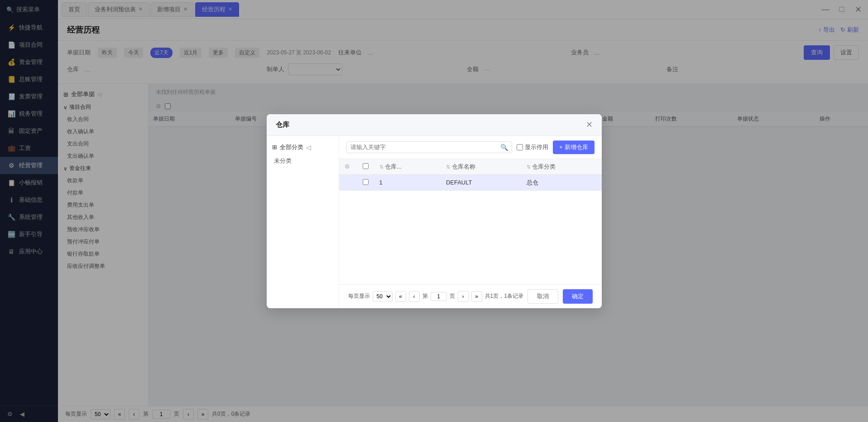 The width and height of the screenshot is (868, 422). Describe the element at coordinates (366, 182) in the screenshot. I see `row-select-checkbox` at that location.